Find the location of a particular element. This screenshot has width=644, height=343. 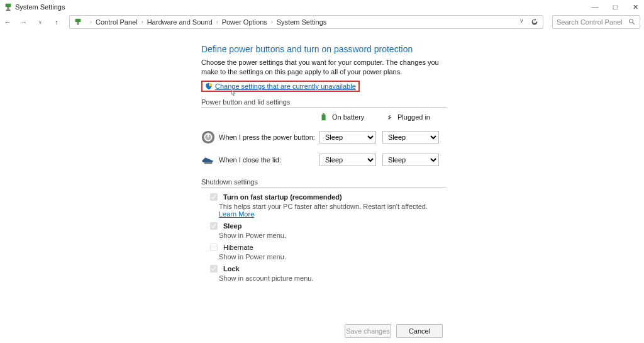

sleep-item: Sleep Show in Power menu. is located at coordinates (327, 230).